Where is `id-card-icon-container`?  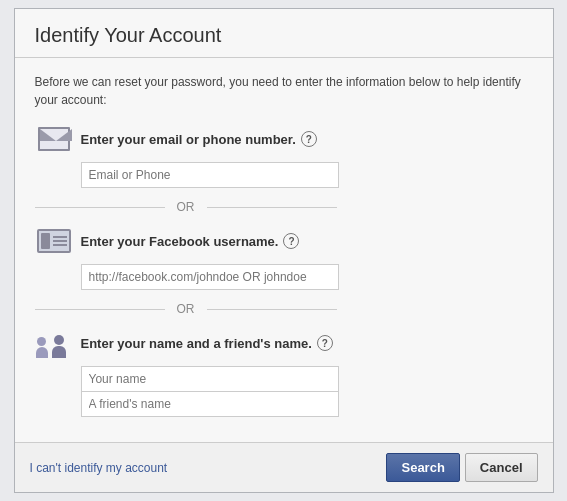 id-card-icon-container is located at coordinates (54, 241).